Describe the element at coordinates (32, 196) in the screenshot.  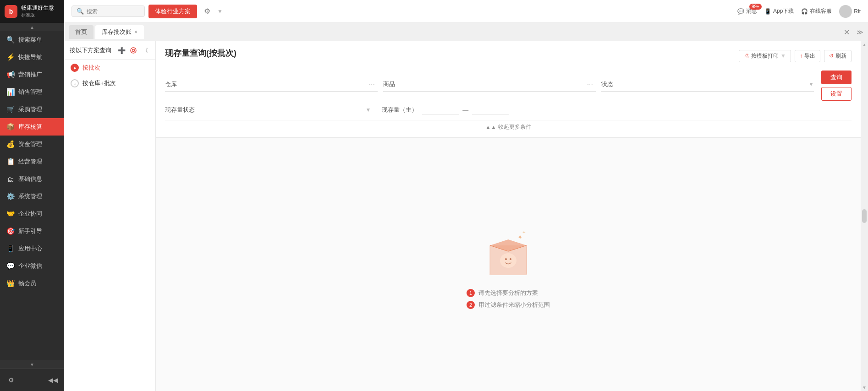
I see `sidebar-nav: 🔍 搜索菜单 ⚡ 快捷导航 📢 营销推广 📊 销售管理 🛒 采购管理 📦 库存核…` at that location.